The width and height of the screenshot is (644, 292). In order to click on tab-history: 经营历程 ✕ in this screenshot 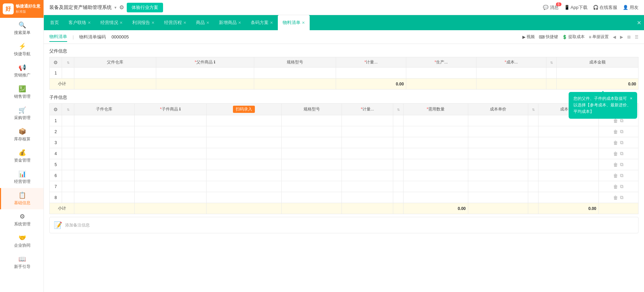, I will do `click(175, 23)`.